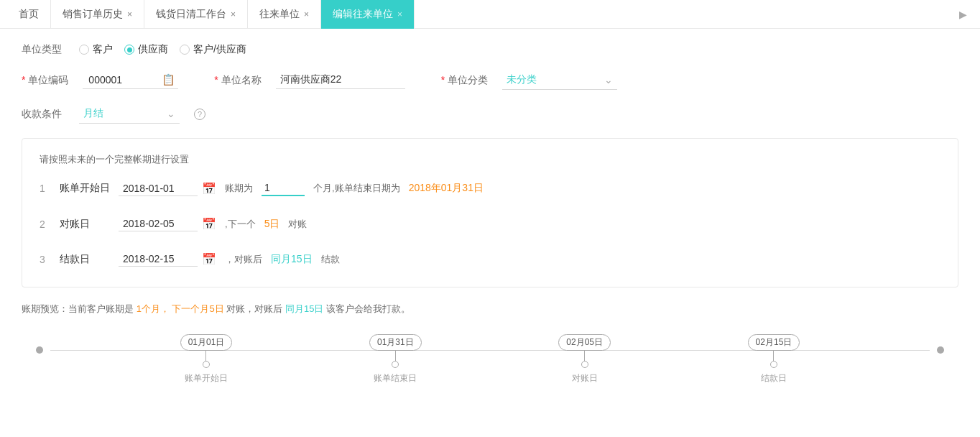 This screenshot has height=437, width=980. What do you see at coordinates (341, 80) in the screenshot?
I see `unit-name-input` at bounding box center [341, 80].